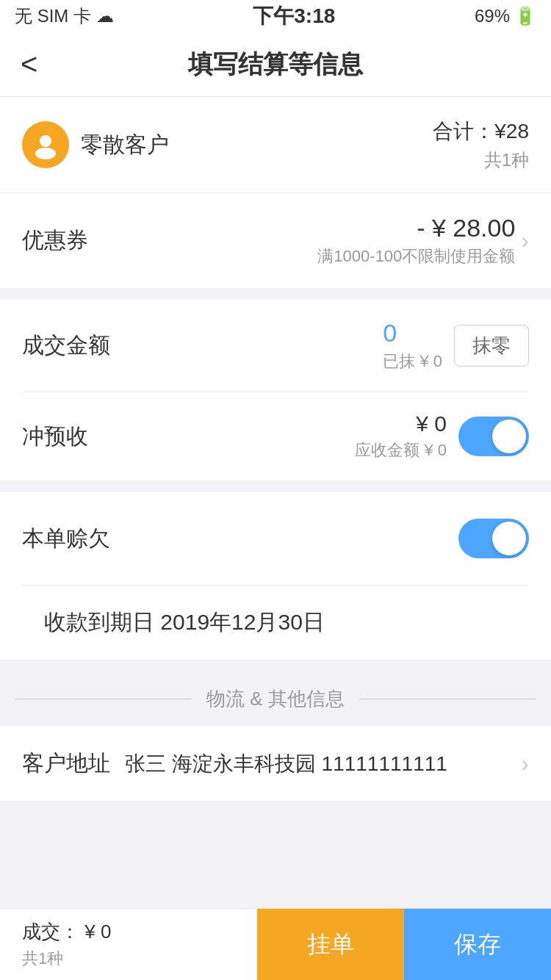 This screenshot has width=551, height=980. Describe the element at coordinates (276, 16) in the screenshot. I see `status-bar: 无 SIM 卡 ☁ 下午3:18 69% 🔋` at that location.